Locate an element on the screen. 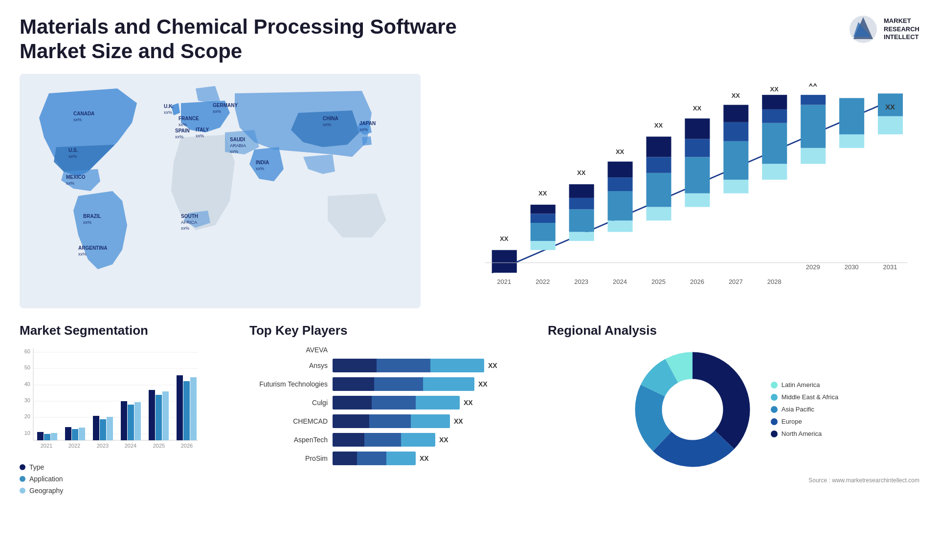 This screenshot has height=560, width=939. svg-text: 2025 is located at coordinates (658, 281).